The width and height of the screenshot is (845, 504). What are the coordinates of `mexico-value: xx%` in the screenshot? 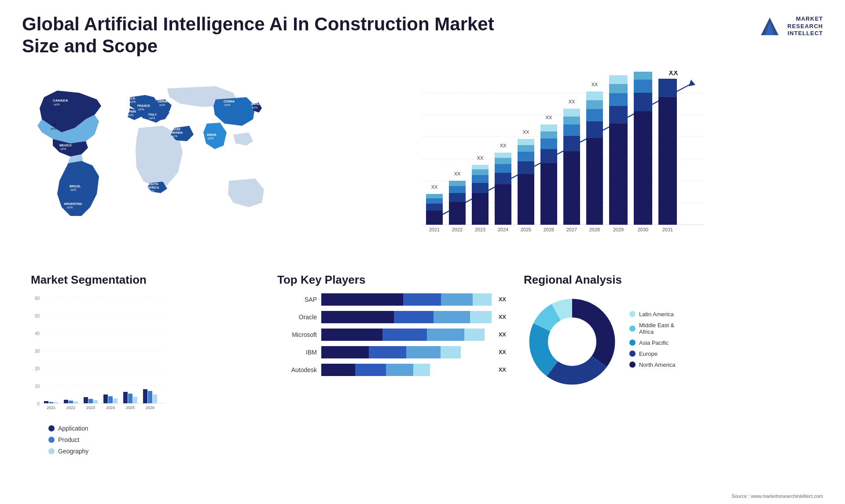 It's located at (63, 149).